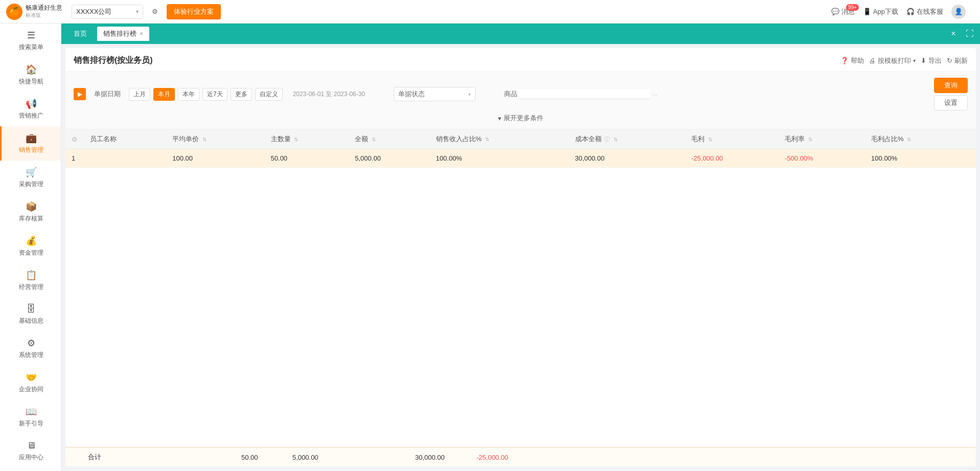  What do you see at coordinates (920, 139) in the screenshot?
I see `th-gross-pct: 毛利占比% ⇅` at bounding box center [920, 139].